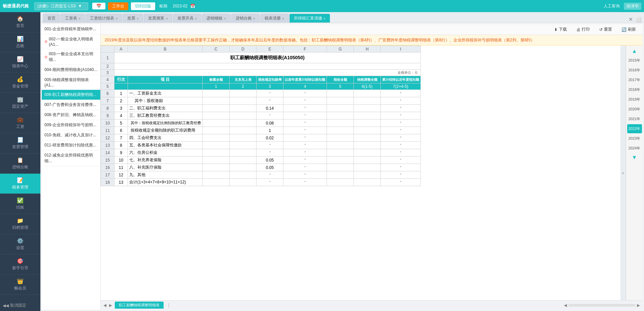 The height and width of the screenshot is (311, 644). What do you see at coordinates (163, 6) in the screenshot?
I see `period-label: 账期` at bounding box center [163, 6].